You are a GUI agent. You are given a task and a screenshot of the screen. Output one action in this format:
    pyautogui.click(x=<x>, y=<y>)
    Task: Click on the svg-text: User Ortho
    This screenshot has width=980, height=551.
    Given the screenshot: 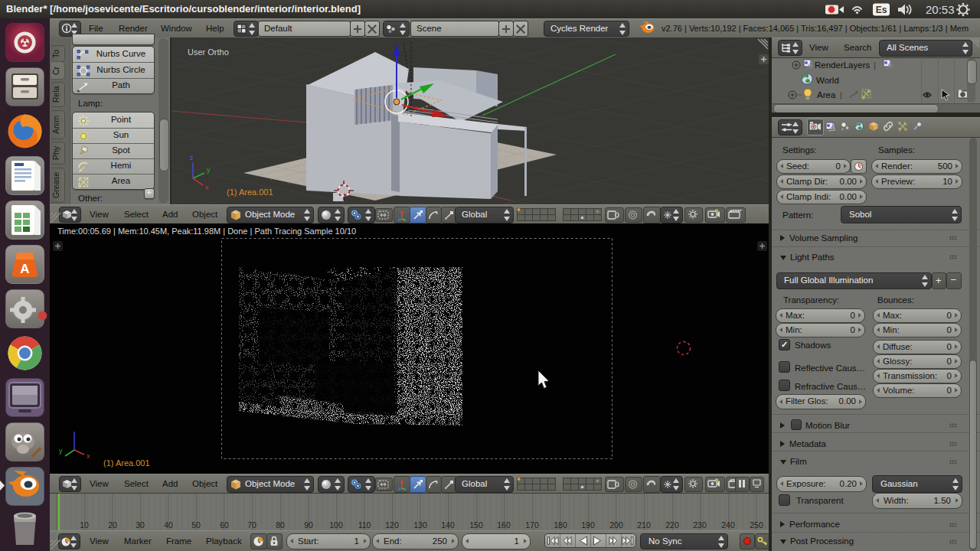 What is the action you would take?
    pyautogui.click(x=208, y=52)
    